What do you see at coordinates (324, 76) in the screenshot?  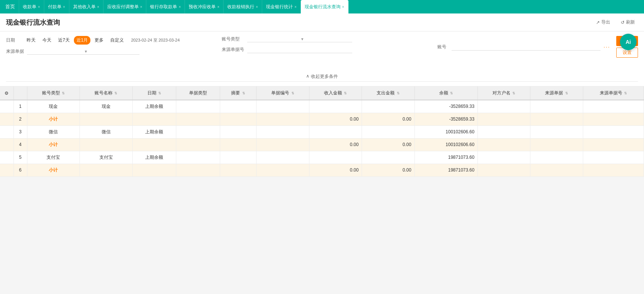 I see `collapse-label: 收起更多条件` at bounding box center [324, 76].